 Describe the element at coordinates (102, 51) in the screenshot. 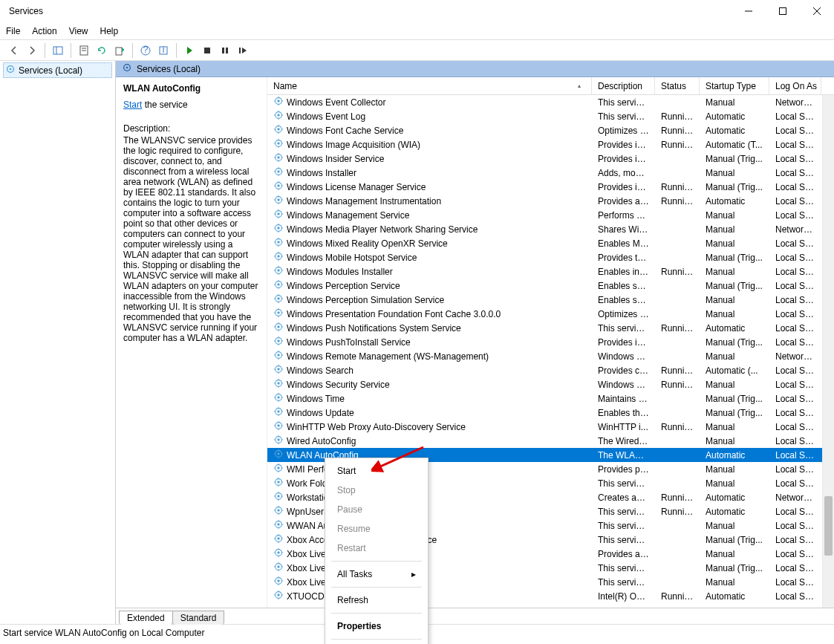

I see `refresh-button` at that location.